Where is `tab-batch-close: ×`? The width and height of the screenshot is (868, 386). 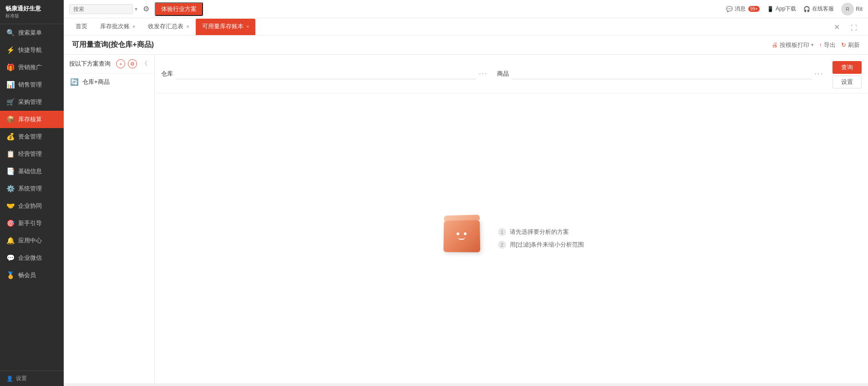 tab-batch-close: × is located at coordinates (134, 26).